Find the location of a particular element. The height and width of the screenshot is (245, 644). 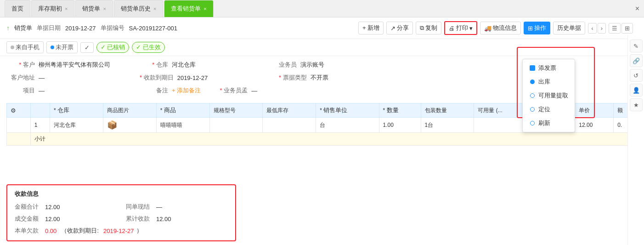

sales-staff-label: 业务员孟 is located at coordinates (235, 91).